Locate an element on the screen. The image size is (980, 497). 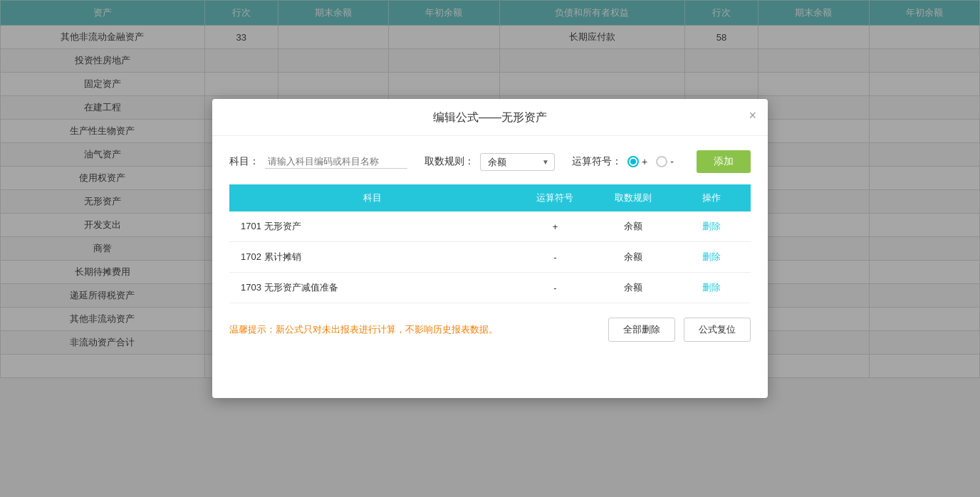
operator-group: 运算符号： + - is located at coordinates (622, 162).